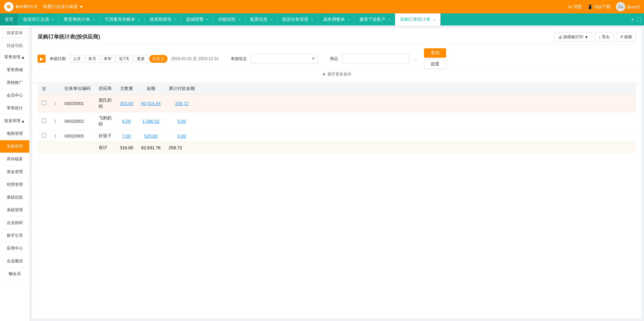 Image resolution: width=644 pixels, height=321 pixels. I want to click on status-select, so click(284, 59).